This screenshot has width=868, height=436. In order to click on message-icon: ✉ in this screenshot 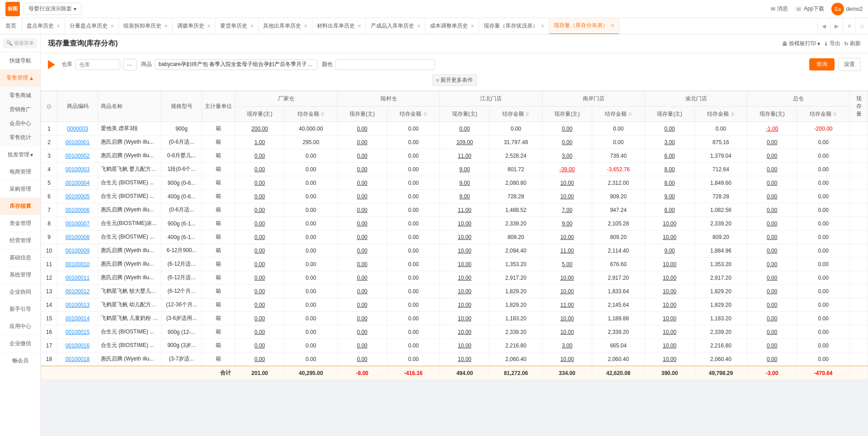, I will do `click(773, 9)`.